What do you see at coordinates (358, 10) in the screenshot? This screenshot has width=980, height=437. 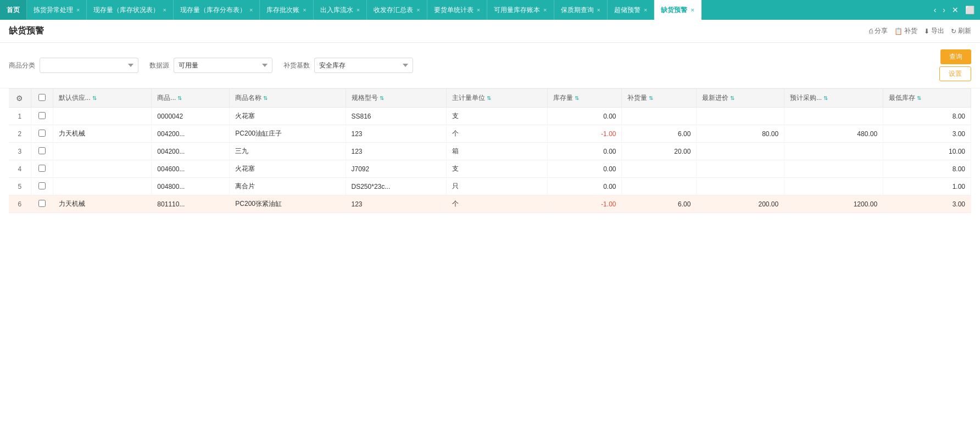 I see `close-inout-flow-tab: ×` at bounding box center [358, 10].